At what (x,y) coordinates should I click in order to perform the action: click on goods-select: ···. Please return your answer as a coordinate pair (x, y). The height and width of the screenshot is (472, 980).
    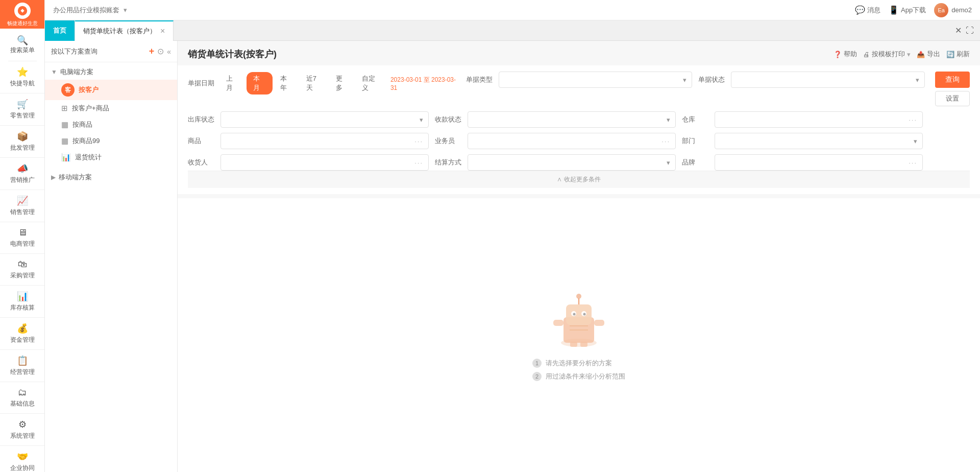
    Looking at the image, I should click on (325, 141).